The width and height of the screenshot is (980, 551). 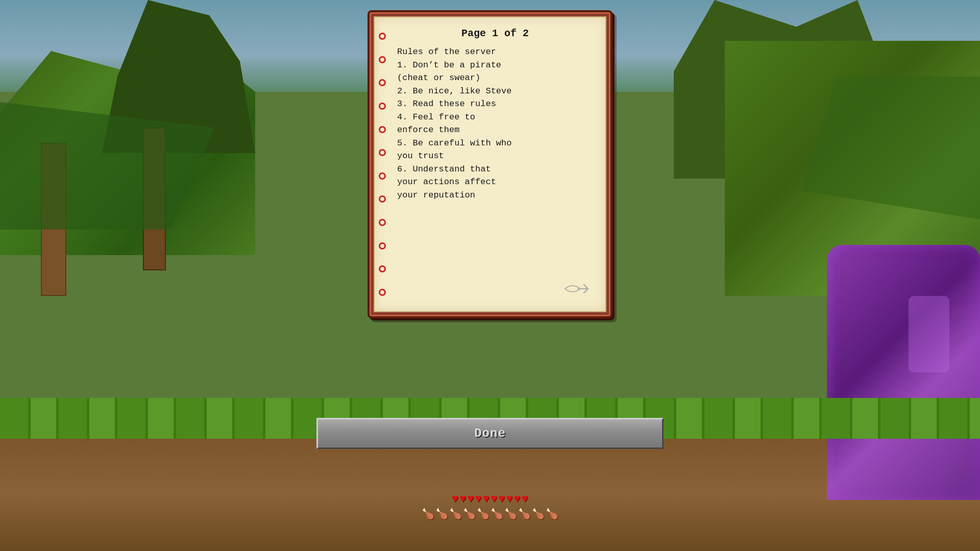 I want to click on food-4: 🍗, so click(x=470, y=514).